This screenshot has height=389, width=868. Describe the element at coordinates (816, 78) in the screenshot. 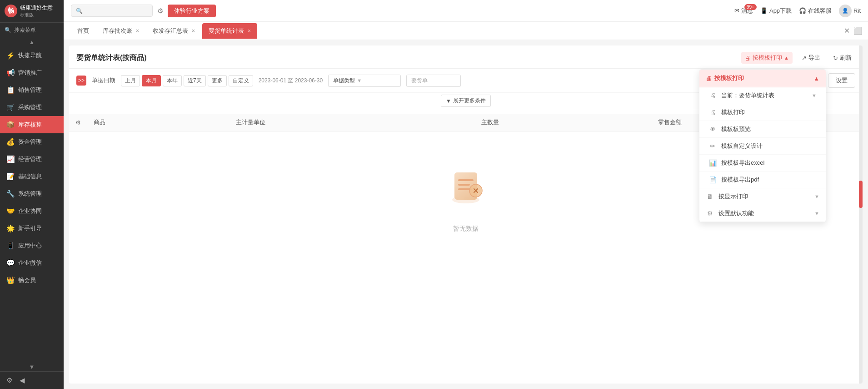

I see `dropdown-collapse-icon: ▲` at that location.